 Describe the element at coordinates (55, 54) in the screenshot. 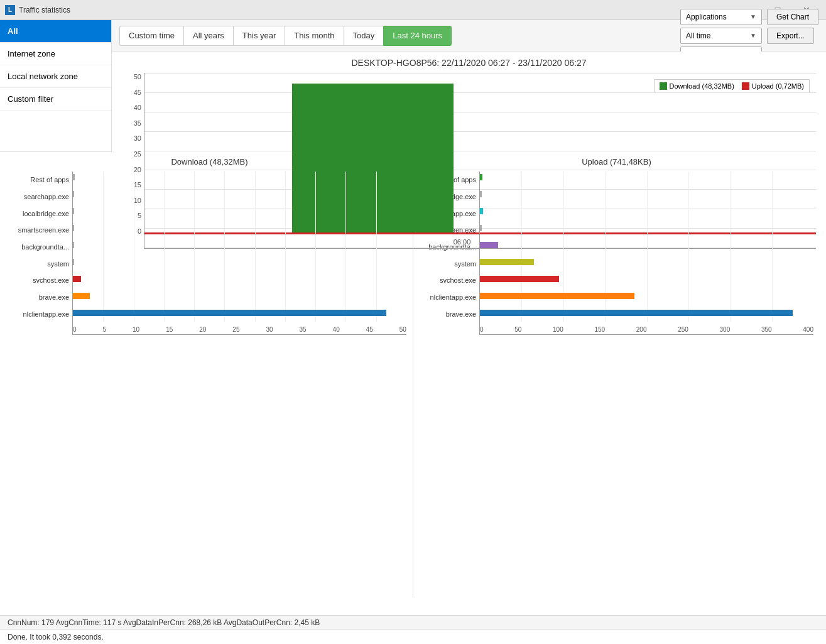

I see `sidebar-item-internet: Internet zone` at that location.